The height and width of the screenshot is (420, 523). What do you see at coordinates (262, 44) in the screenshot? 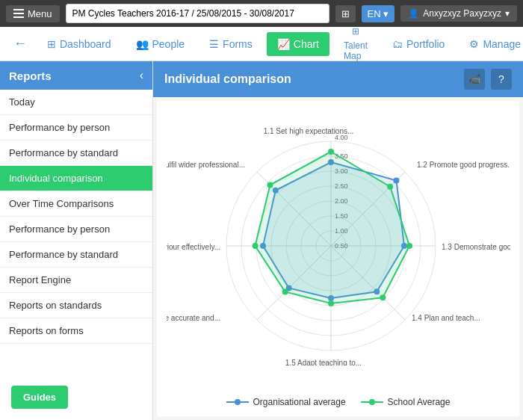
I see `nav-bar: ← ⊞ Dashboard 👥 People ☰ Forms 📈 Chart ⊞…` at bounding box center [262, 44].